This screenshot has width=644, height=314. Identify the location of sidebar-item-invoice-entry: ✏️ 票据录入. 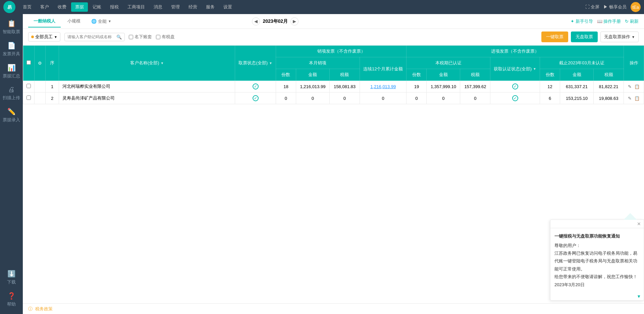
(11, 115).